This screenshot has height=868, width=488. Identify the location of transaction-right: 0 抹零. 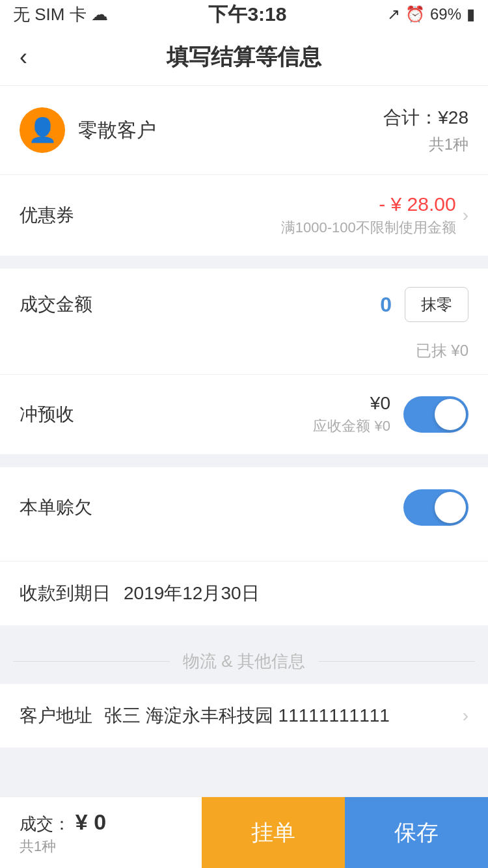
(424, 305).